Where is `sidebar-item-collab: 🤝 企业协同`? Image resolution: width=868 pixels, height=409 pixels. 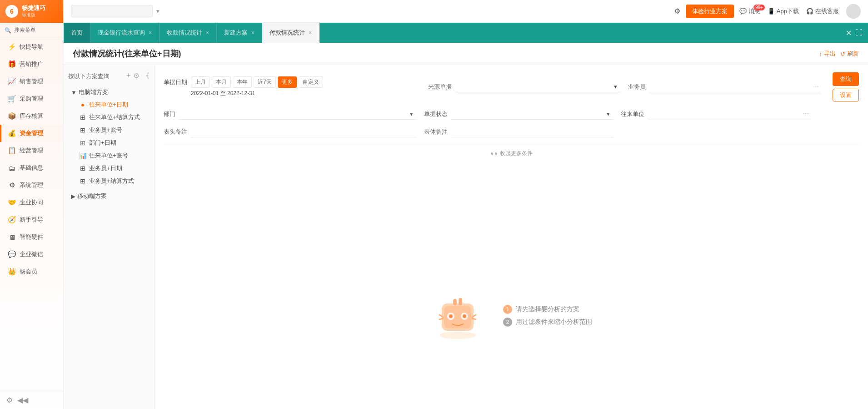
sidebar-item-collab: 🤝 企业协同 is located at coordinates (32, 202).